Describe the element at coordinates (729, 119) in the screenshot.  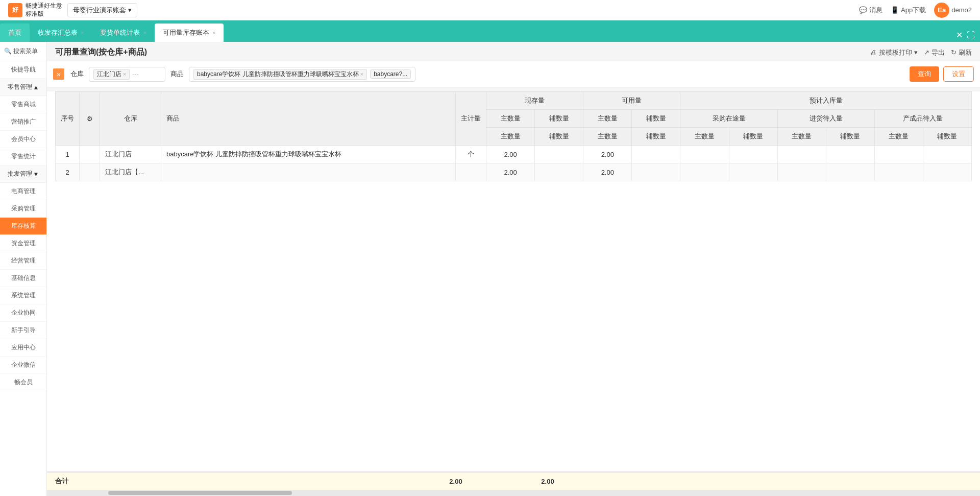
I see `th-purchase-in: 采购在途量` at that location.